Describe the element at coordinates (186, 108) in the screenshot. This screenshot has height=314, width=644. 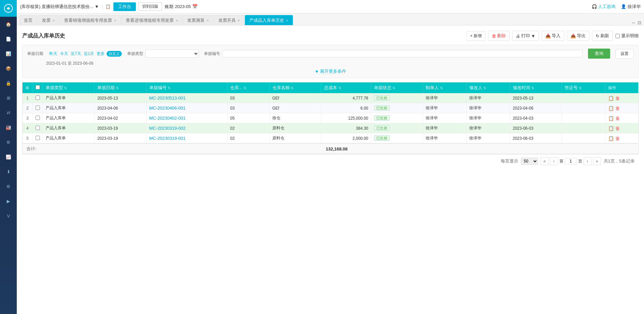
I see `row-number: MC-20230406-001` at that location.